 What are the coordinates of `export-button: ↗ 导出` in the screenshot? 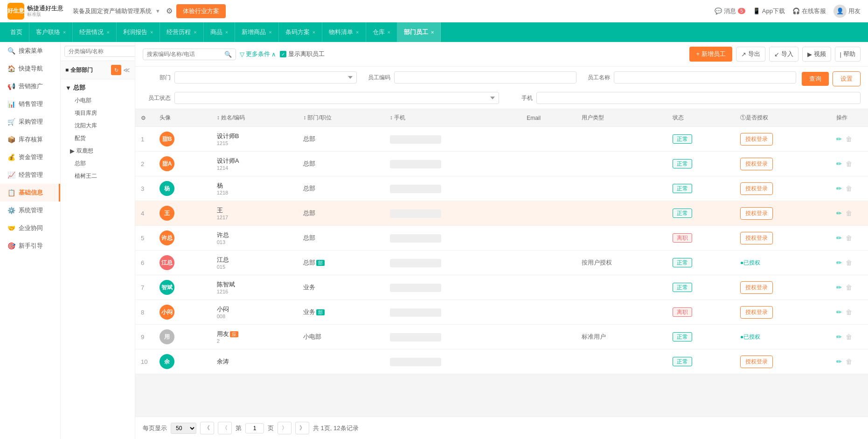 It's located at (751, 54).